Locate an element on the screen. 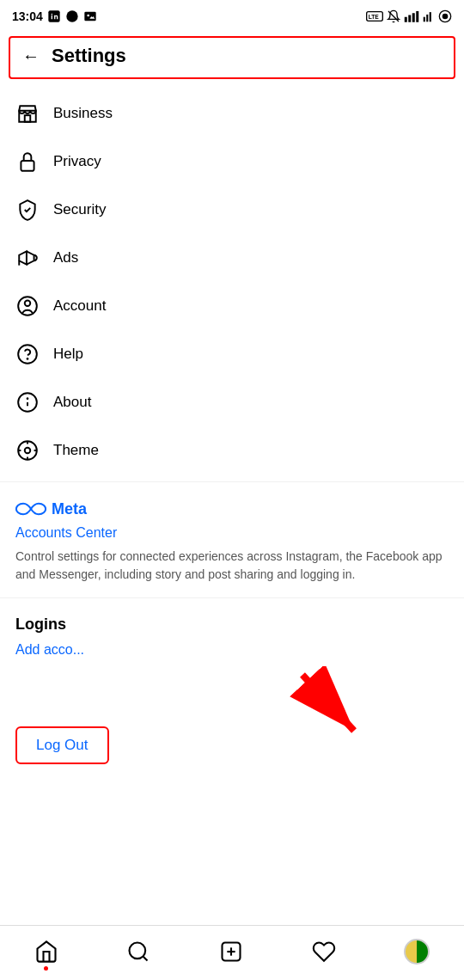 Image resolution: width=464 pixels, height=980 pixels. settings-header: ← Settings is located at coordinates (232, 58).